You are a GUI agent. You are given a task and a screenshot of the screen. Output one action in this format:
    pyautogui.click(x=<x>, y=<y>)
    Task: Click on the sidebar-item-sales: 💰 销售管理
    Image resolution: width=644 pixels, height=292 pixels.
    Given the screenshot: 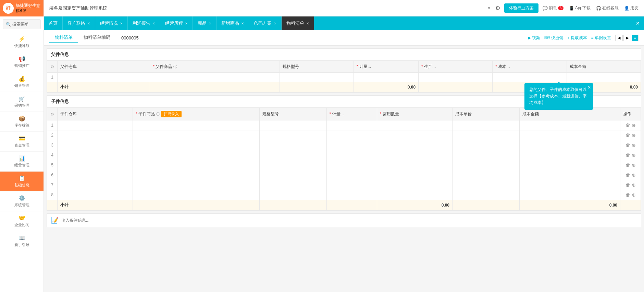 What is the action you would take?
    pyautogui.click(x=22, y=82)
    